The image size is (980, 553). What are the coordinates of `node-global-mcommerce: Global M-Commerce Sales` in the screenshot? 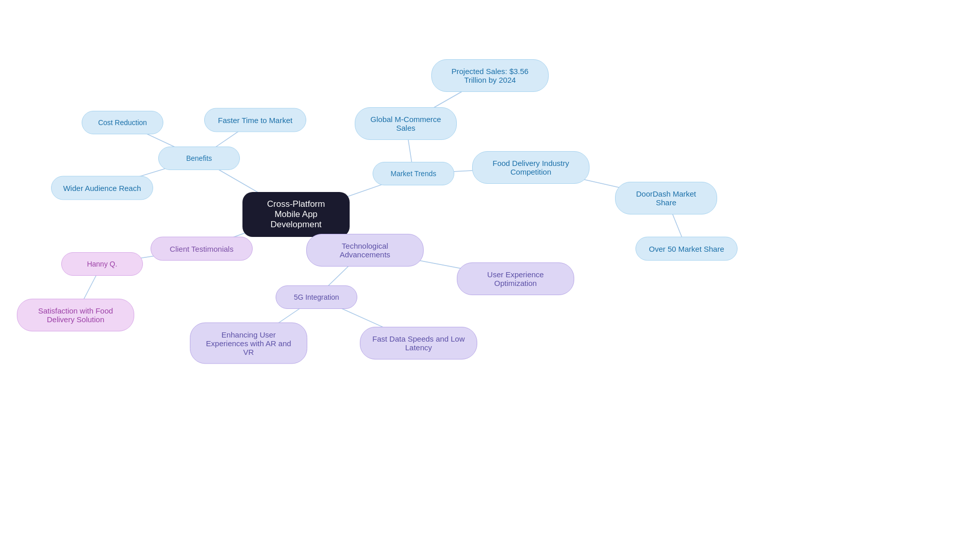 It's located at (406, 124).